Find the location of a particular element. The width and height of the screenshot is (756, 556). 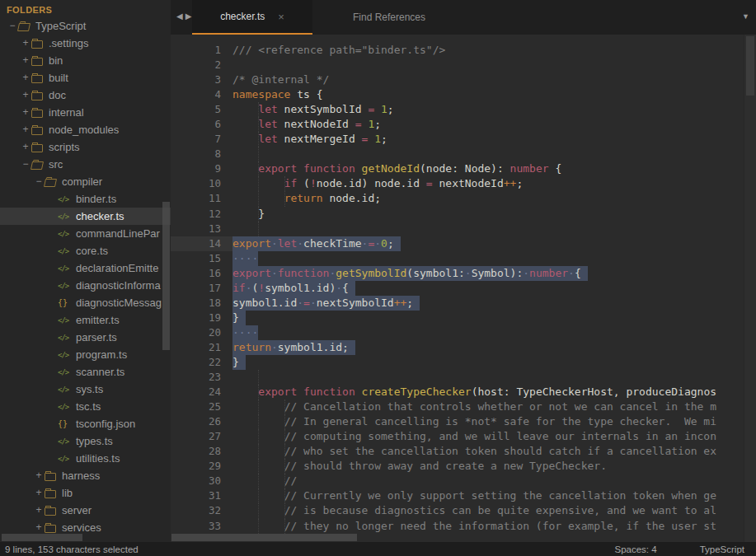

line-number: 31 is located at coordinates (201, 496).